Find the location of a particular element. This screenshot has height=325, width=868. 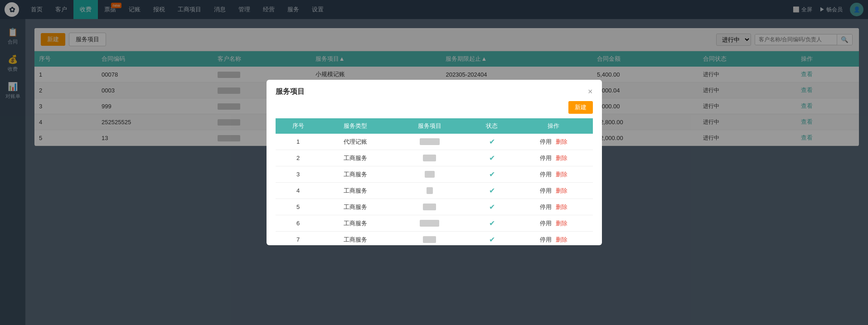

modal-header: 服务项目 × is located at coordinates (434, 91).